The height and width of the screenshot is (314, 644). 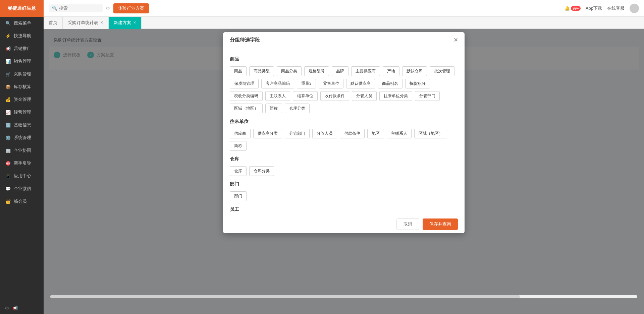 I want to click on section-title-partner: 往来单位, so click(x=344, y=122).